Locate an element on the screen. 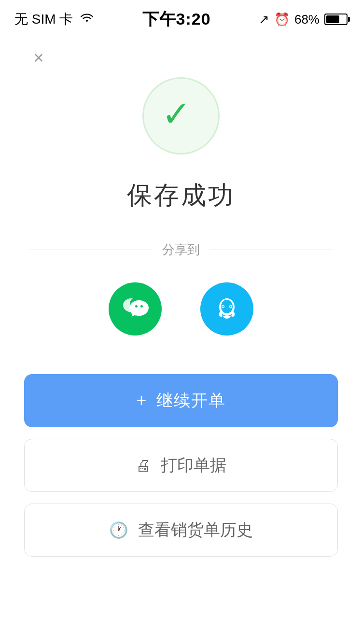  location-icon: ↗ is located at coordinates (264, 19).